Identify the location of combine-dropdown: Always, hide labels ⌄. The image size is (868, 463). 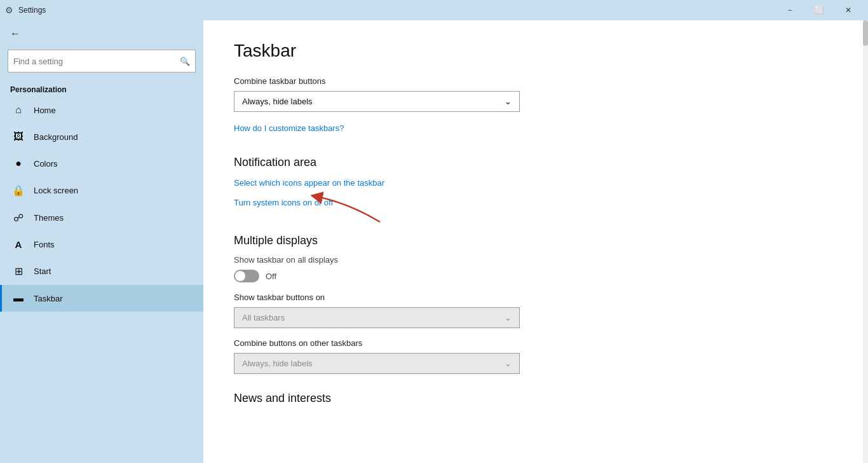
(377, 102).